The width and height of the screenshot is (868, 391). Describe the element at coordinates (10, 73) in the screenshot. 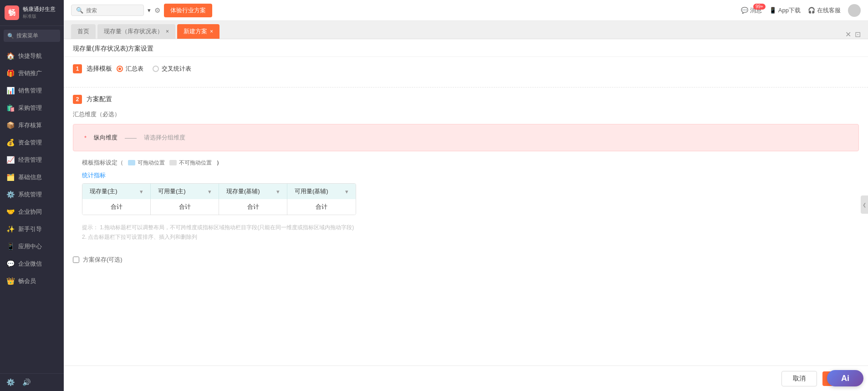

I see `marketing-icon: 🎁` at that location.